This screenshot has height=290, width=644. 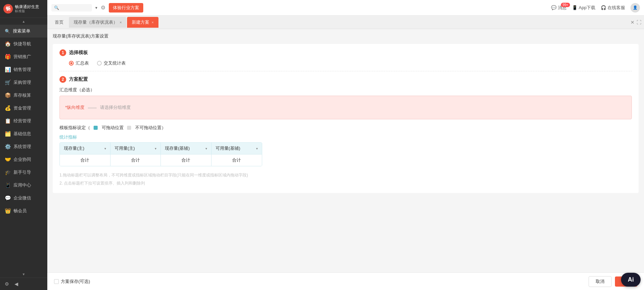 What do you see at coordinates (24, 9) in the screenshot?
I see `sidebar-logo: 畅 畅康通好生意 标准版` at bounding box center [24, 9].